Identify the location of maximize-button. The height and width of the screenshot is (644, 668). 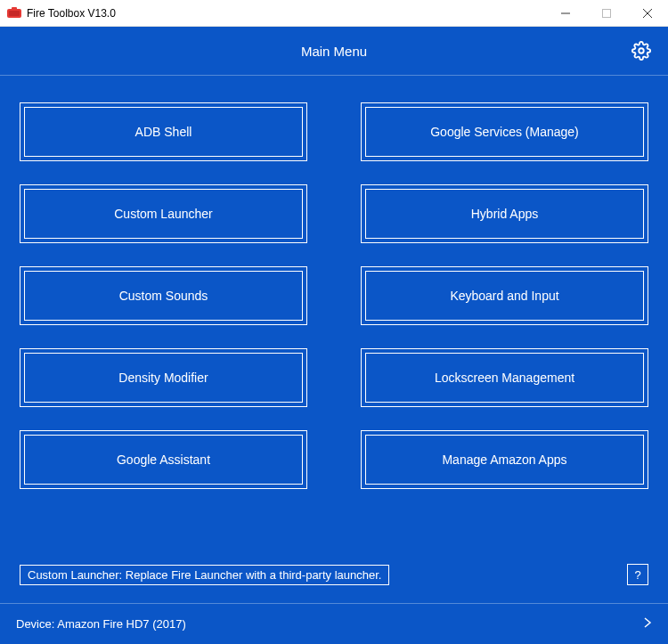
(607, 12).